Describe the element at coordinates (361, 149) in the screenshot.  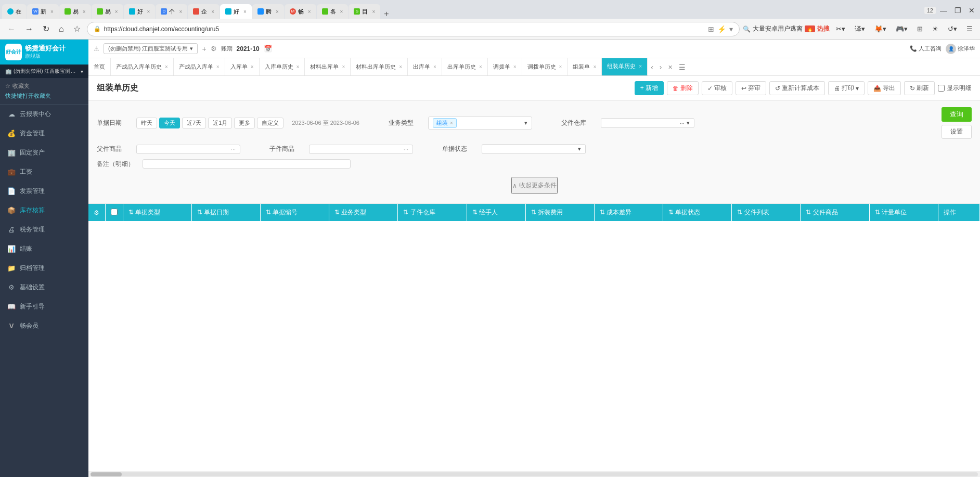
I see `child-goods-input: ···` at that location.